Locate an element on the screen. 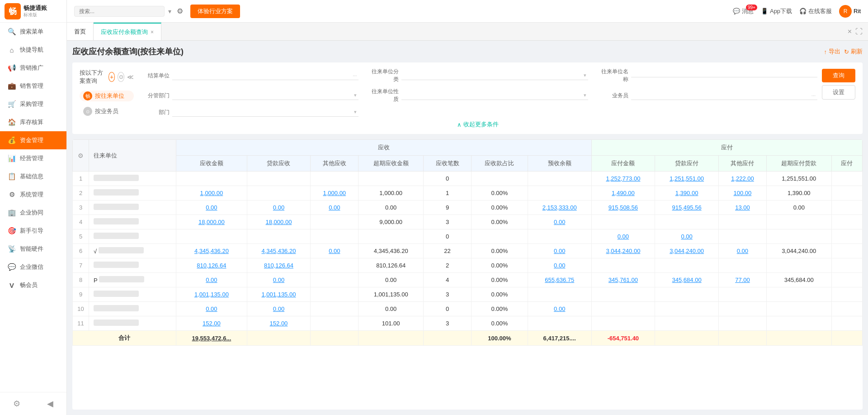 The height and width of the screenshot is (415, 868). settings-button: 设置 is located at coordinates (839, 92).